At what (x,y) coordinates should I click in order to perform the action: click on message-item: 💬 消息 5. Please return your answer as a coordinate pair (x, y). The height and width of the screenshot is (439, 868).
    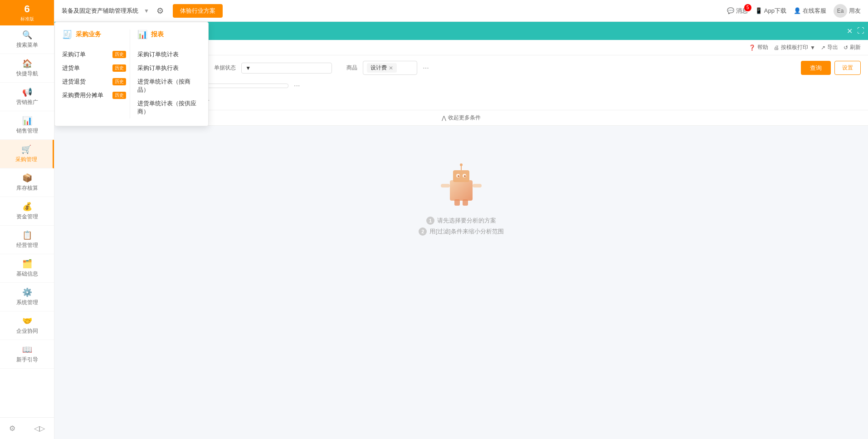
    Looking at the image, I should click on (737, 11).